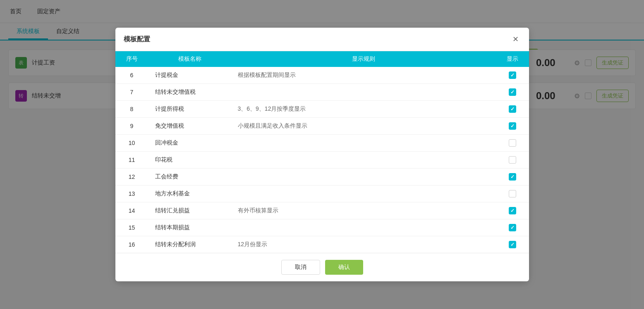 The height and width of the screenshot is (309, 644). Describe the element at coordinates (322, 126) in the screenshot. I see `table-row: 9免交增值税小规模且满足收入条件显示` at that location.